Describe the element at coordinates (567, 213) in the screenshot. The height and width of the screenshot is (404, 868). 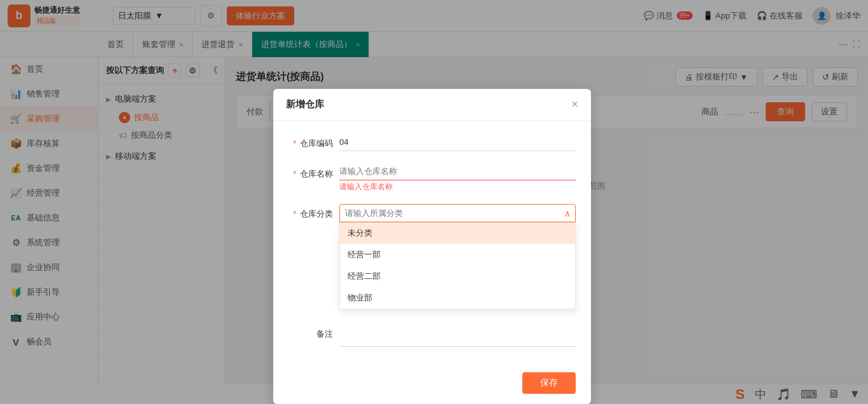
I see `category-arrow-icon: ∧` at that location.